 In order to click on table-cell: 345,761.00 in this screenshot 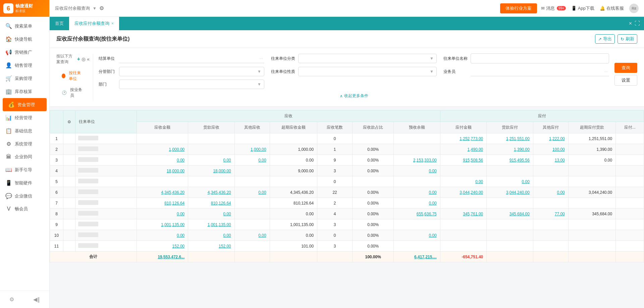, I will do `click(464, 214)`.